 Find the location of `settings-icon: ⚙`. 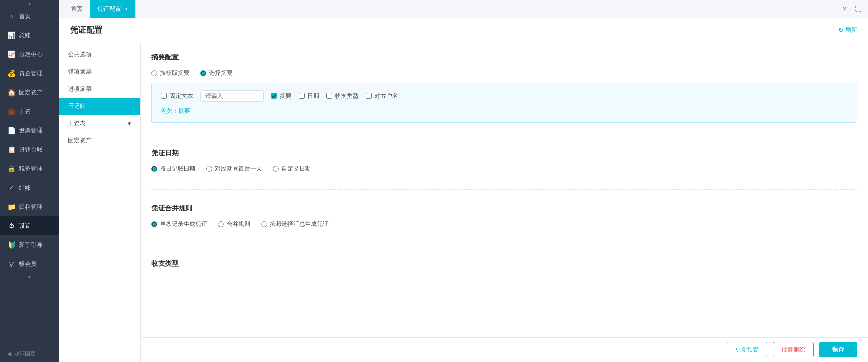

settings-icon: ⚙ is located at coordinates (11, 226).